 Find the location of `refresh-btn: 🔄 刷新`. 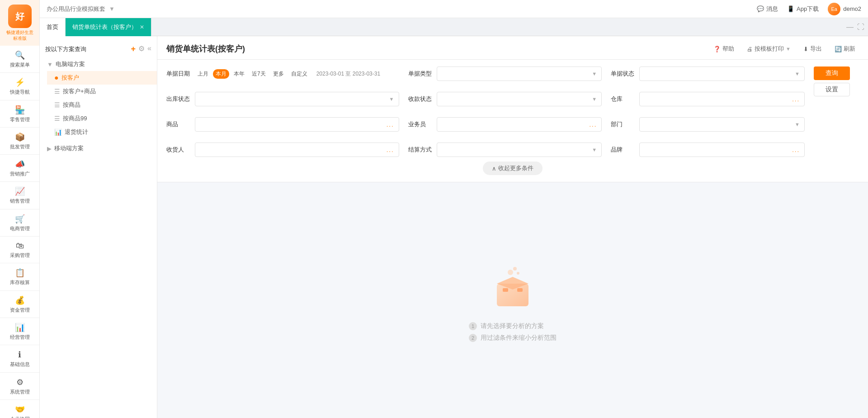

refresh-btn: 🔄 刷新 is located at coordinates (845, 49).